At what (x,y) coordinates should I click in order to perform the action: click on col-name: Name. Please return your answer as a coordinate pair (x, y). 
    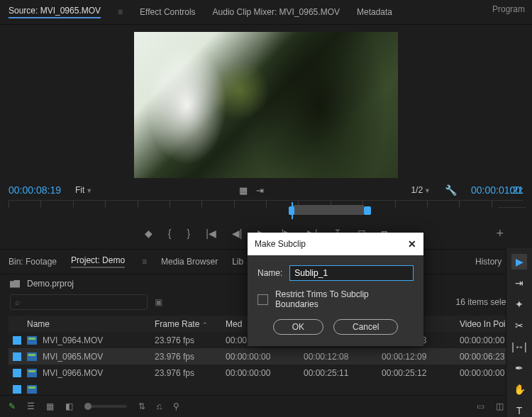
    Looking at the image, I should click on (91, 324).